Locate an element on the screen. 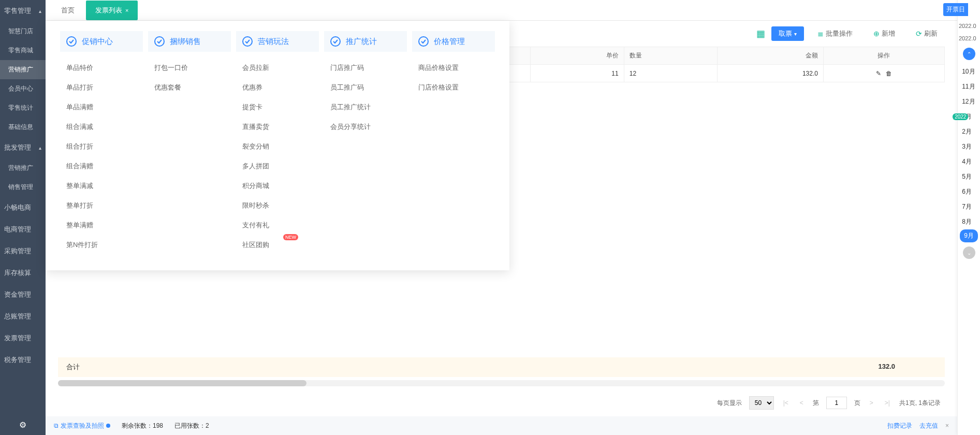  col-amount: 金额 is located at coordinates (770, 56).